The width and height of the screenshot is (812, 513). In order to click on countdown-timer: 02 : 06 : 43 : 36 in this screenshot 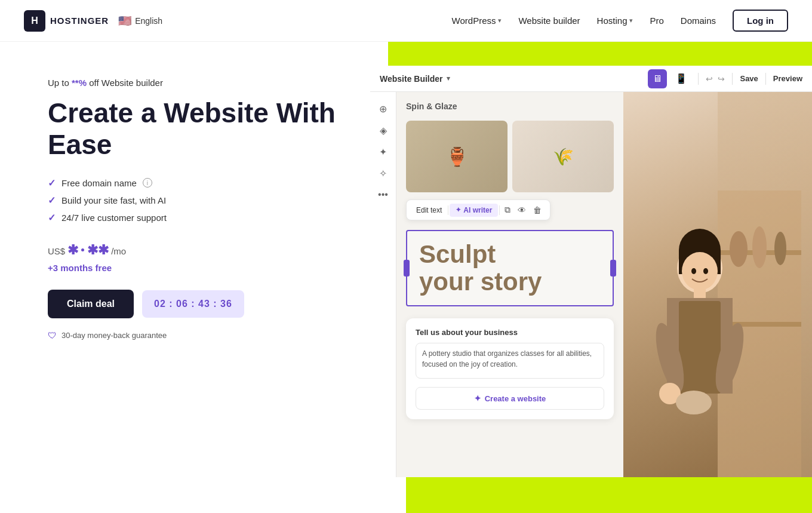, I will do `click(193, 304)`.